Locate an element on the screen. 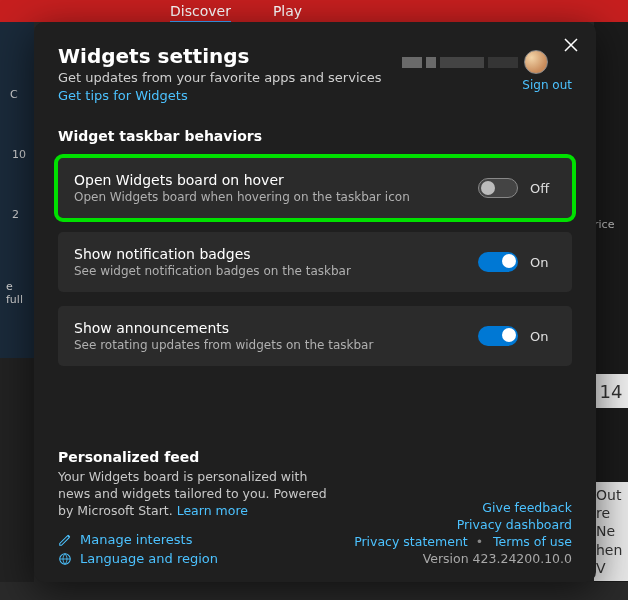 The height and width of the screenshot is (600, 628). bg-tab-play: Play is located at coordinates (288, 14).